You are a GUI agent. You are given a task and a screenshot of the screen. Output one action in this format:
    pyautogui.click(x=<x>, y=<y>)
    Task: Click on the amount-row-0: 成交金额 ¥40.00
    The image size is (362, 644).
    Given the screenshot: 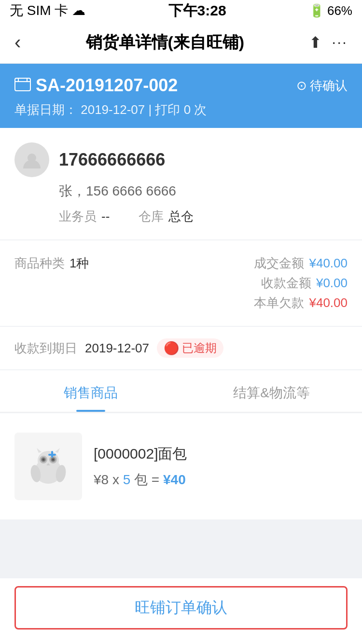 What is the action you would take?
    pyautogui.click(x=301, y=264)
    